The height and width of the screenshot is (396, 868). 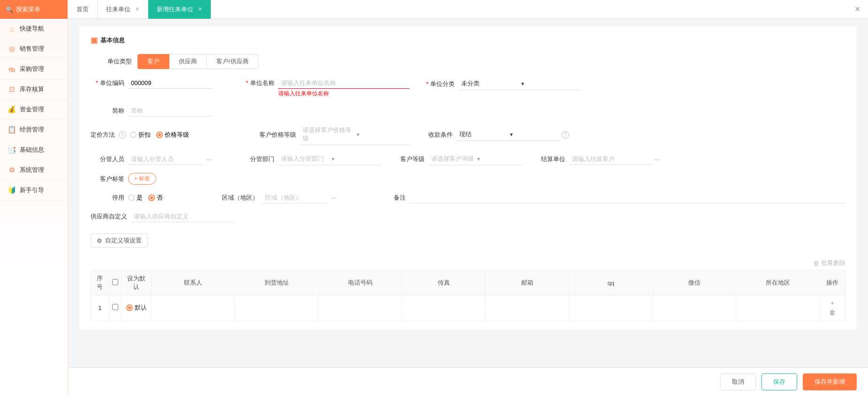 I want to click on radio-no-label: 否, so click(x=160, y=198).